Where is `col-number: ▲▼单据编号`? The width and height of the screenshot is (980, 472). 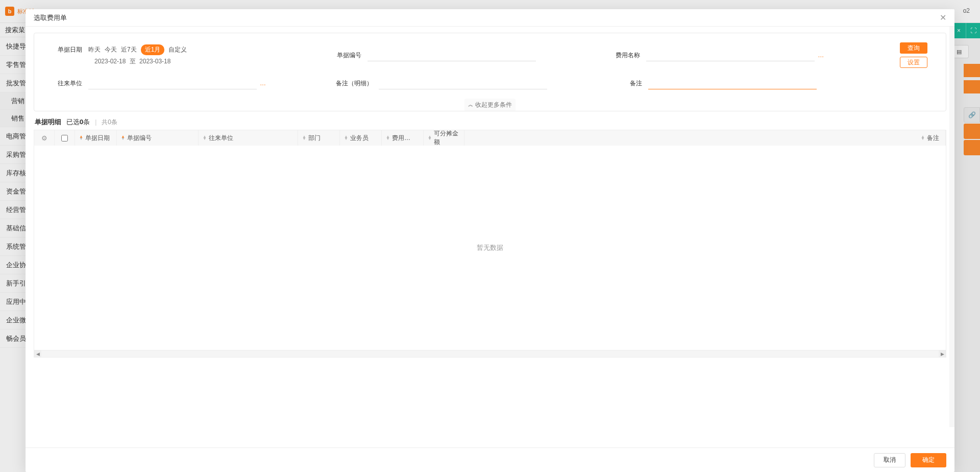 col-number: ▲▼单据编号 is located at coordinates (158, 138).